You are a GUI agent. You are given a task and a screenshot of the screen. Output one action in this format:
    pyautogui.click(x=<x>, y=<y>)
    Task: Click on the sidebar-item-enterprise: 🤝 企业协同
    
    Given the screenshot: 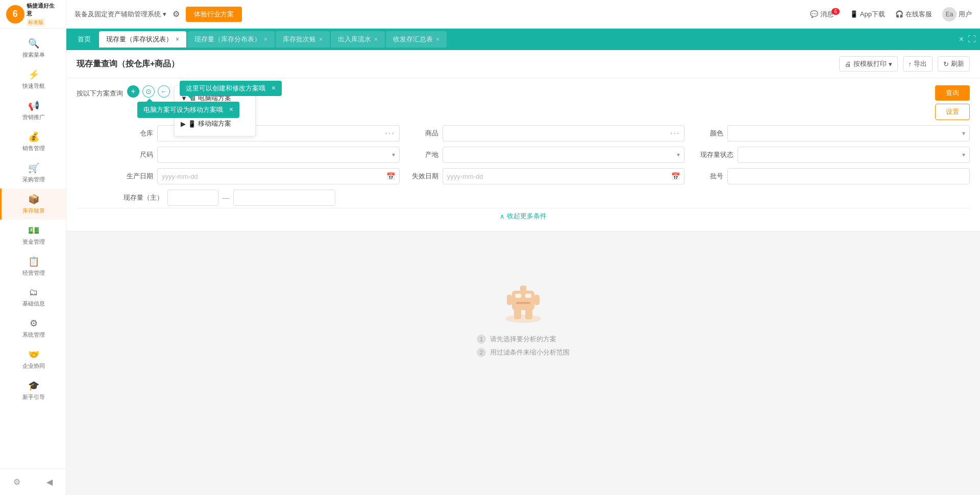 What is the action you would take?
    pyautogui.click(x=33, y=360)
    